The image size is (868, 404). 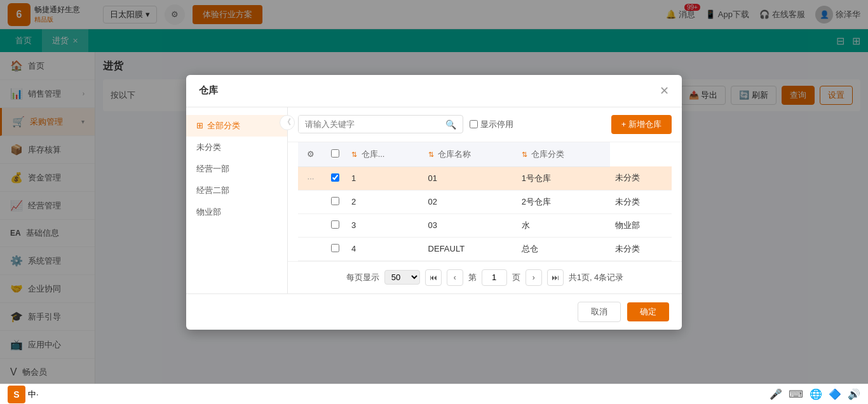 I want to click on sort-category-icon: ⇅, so click(x=525, y=154).